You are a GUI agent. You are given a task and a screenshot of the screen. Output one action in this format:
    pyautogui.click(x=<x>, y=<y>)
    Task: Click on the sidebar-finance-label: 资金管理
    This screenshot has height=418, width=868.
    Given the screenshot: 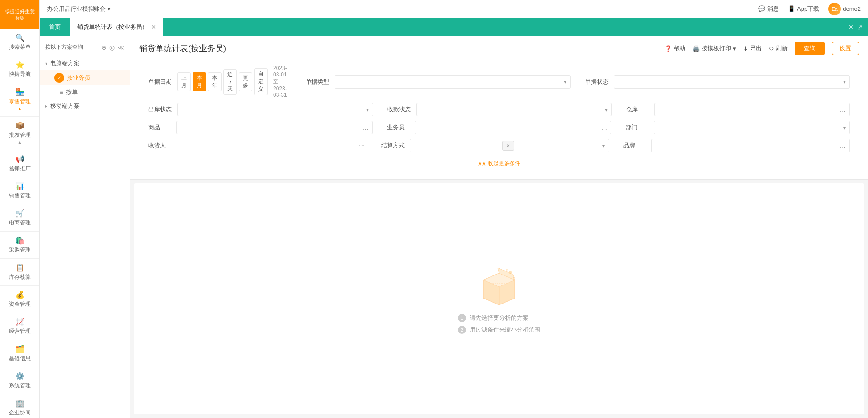 What is the action you would take?
    pyautogui.click(x=20, y=304)
    